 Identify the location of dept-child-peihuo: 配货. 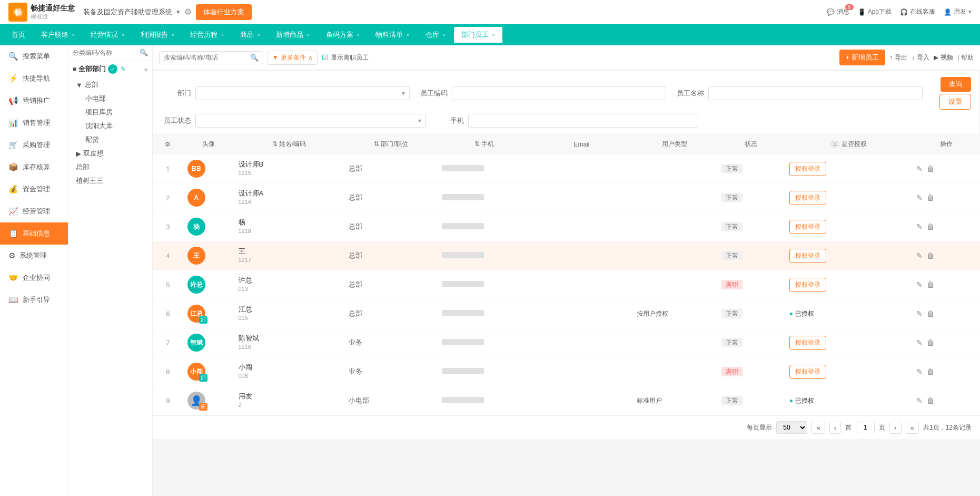
(117, 140).